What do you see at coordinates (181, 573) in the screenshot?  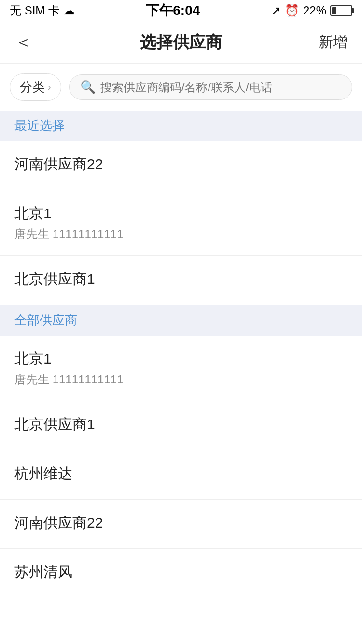 I see `supplier-name: 苏州清风` at bounding box center [181, 573].